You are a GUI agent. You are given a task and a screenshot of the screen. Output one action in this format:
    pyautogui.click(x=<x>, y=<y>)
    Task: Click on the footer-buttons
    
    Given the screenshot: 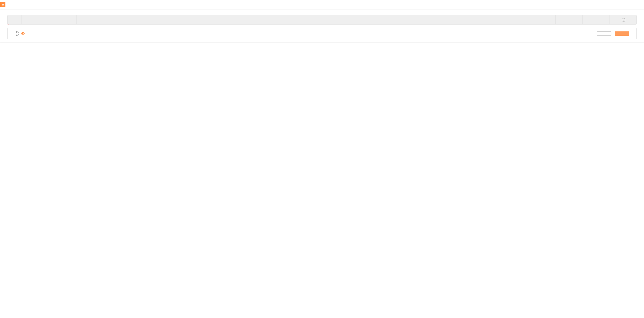 What is the action you would take?
    pyautogui.click(x=613, y=34)
    